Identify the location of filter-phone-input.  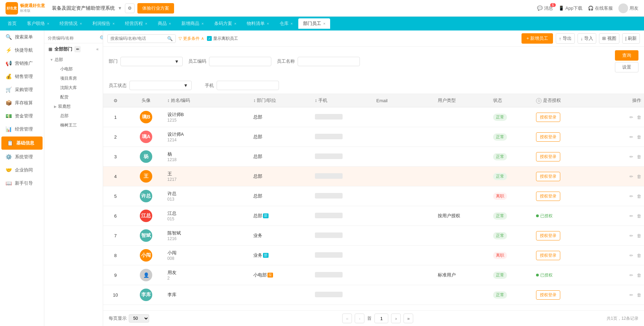
(248, 85).